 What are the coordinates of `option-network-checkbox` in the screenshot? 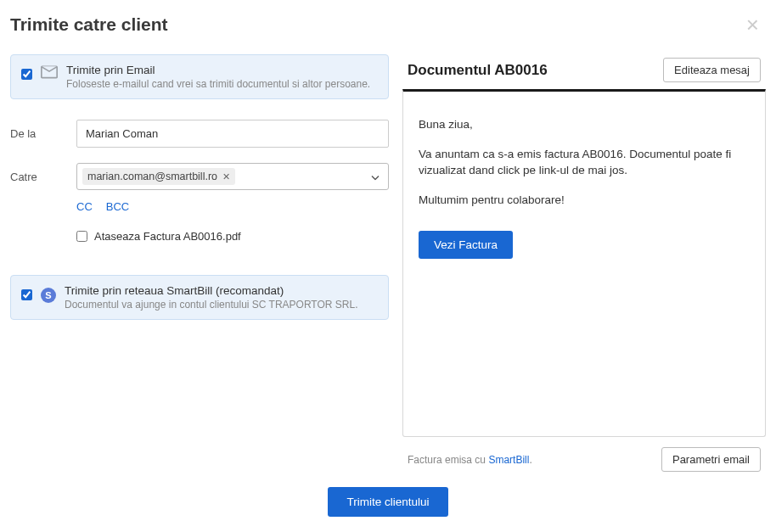 It's located at (27, 295).